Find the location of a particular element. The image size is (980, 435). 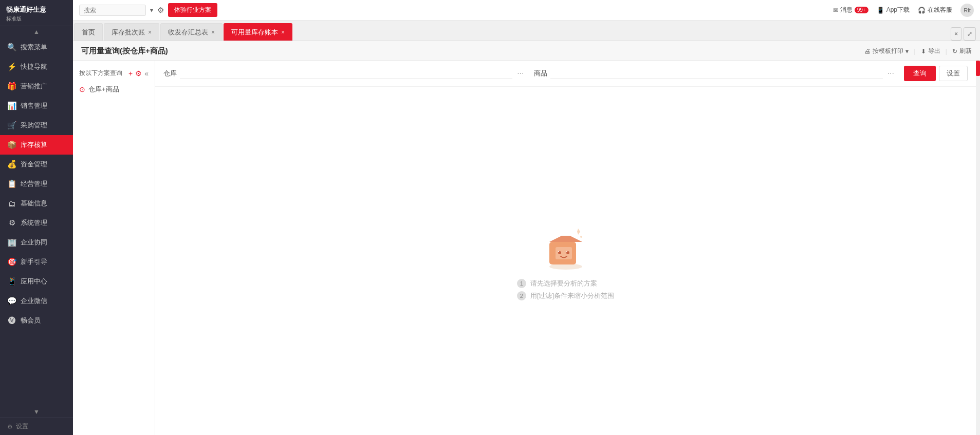

print-icon: 🖨 is located at coordinates (867, 51).